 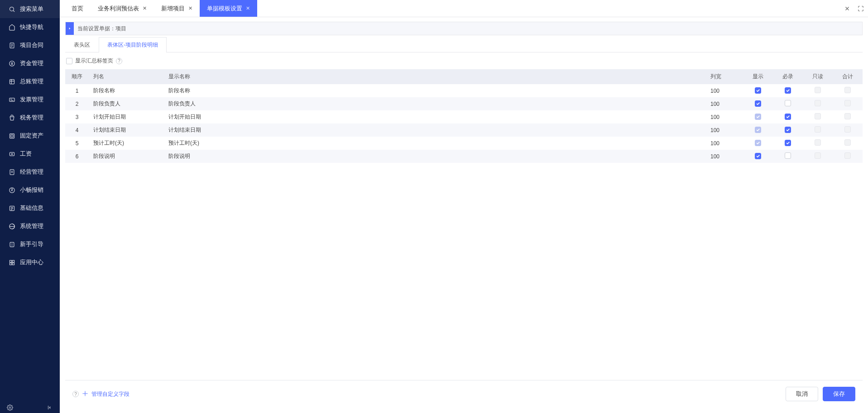 What do you see at coordinates (12, 9) in the screenshot?
I see `search-icon` at bounding box center [12, 9].